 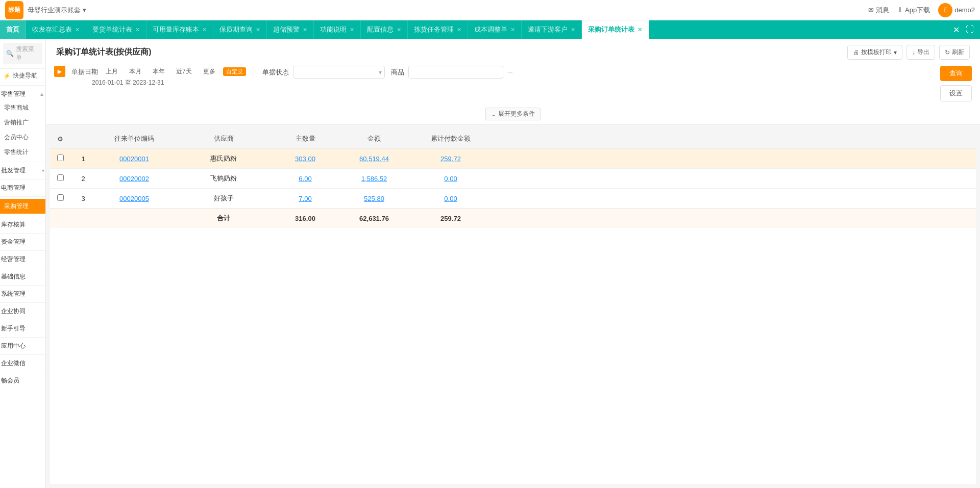 What do you see at coordinates (57, 10) in the screenshot?
I see `workspace-selector: 母婴行业演示账套 ▾` at bounding box center [57, 10].